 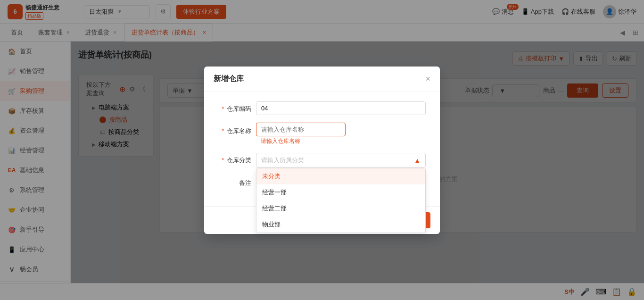 I want to click on warehouse-name-input, so click(x=301, y=129).